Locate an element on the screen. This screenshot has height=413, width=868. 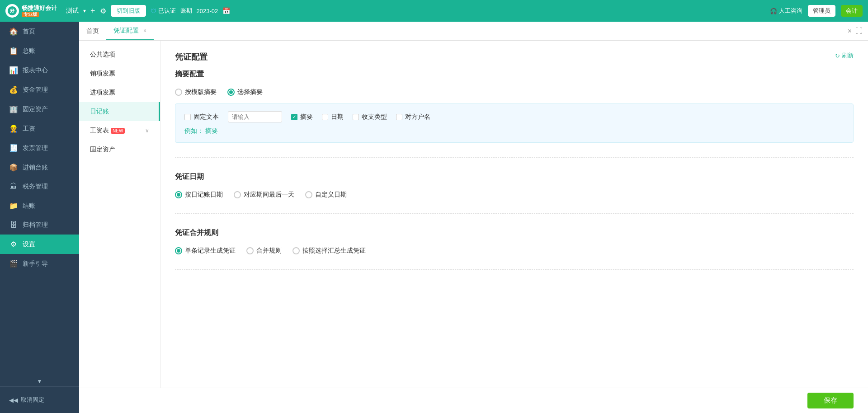
radio-template-summary: 按模版摘要 is located at coordinates (196, 92).